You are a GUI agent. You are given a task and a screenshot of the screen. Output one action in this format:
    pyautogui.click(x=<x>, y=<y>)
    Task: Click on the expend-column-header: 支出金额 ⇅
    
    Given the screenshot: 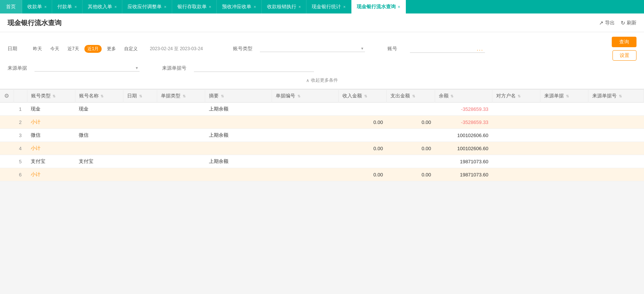 What is the action you would take?
    pyautogui.click(x=411, y=96)
    